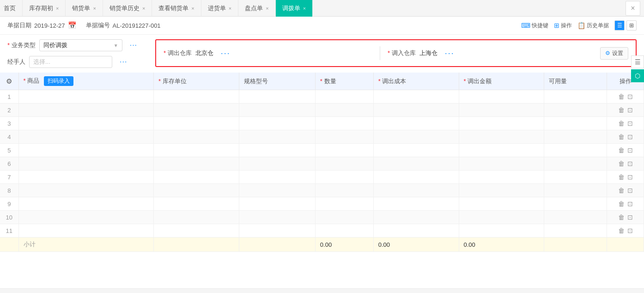 Image resolution: width=644 pixels, height=293 pixels. What do you see at coordinates (535, 26) in the screenshot?
I see `shortcut-button: ⌨ 快捷键` at bounding box center [535, 26].